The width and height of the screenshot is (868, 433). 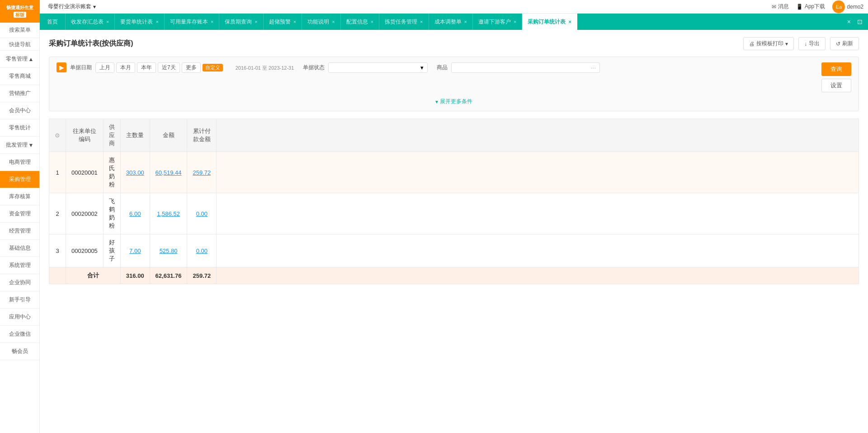 What do you see at coordinates (20, 266) in the screenshot?
I see `sidebar-item-system: 系统管理` at bounding box center [20, 266].